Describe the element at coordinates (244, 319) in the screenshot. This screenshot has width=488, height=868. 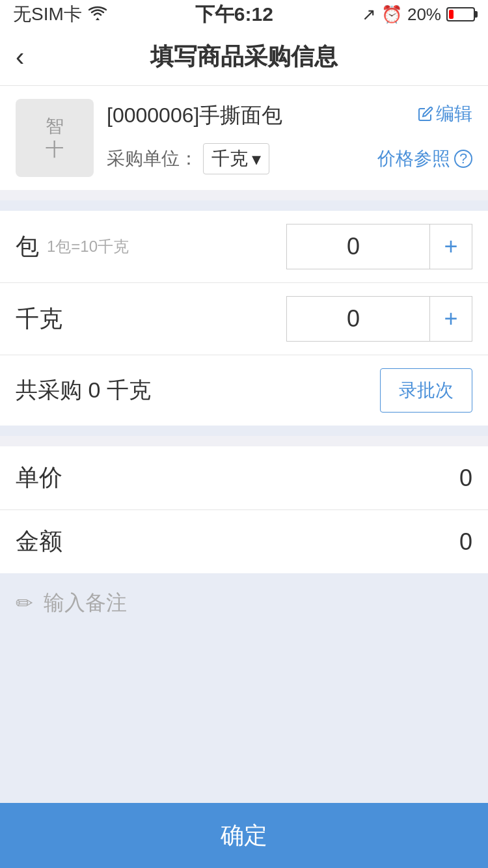
I see `kg-input-row: 千克 +` at that location.